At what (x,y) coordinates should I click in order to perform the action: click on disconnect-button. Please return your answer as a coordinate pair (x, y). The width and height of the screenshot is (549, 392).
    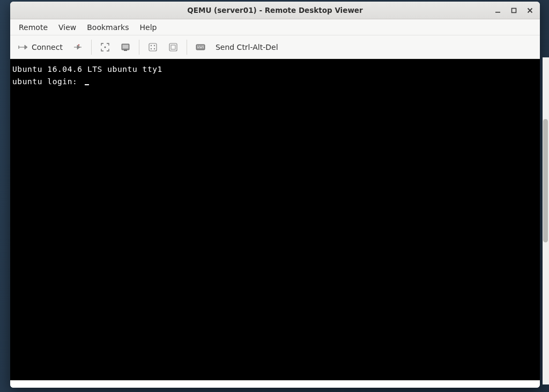
    Looking at the image, I should click on (78, 47).